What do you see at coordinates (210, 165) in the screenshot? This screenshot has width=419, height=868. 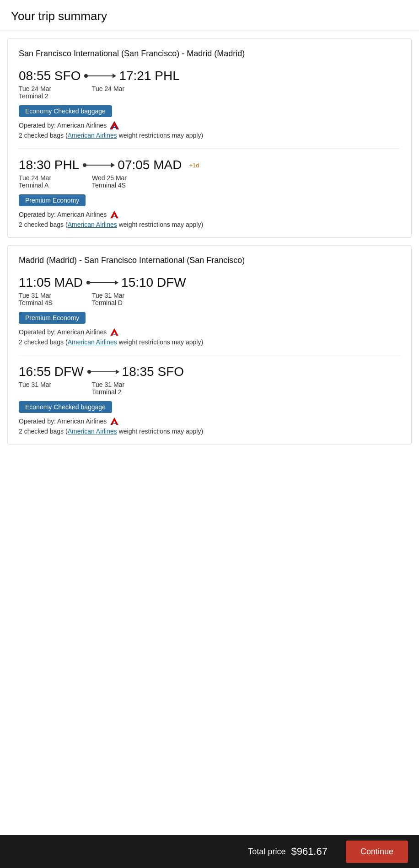 I see `flight-times-2: 18:30 PHL 07:05 MAD +1d` at bounding box center [210, 165].